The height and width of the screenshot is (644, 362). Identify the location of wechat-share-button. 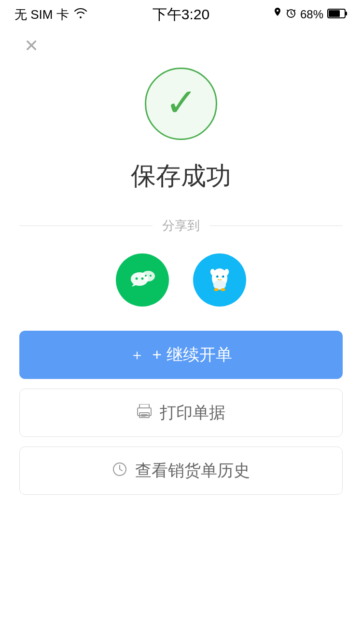
(142, 280).